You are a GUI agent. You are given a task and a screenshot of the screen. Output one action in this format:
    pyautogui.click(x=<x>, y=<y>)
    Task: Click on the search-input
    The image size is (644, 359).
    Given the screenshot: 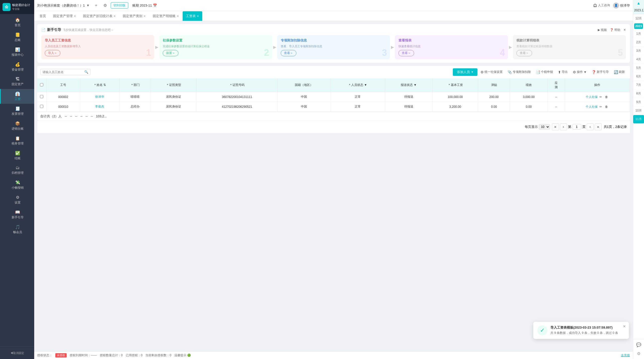 What is the action you would take?
    pyautogui.click(x=63, y=72)
    